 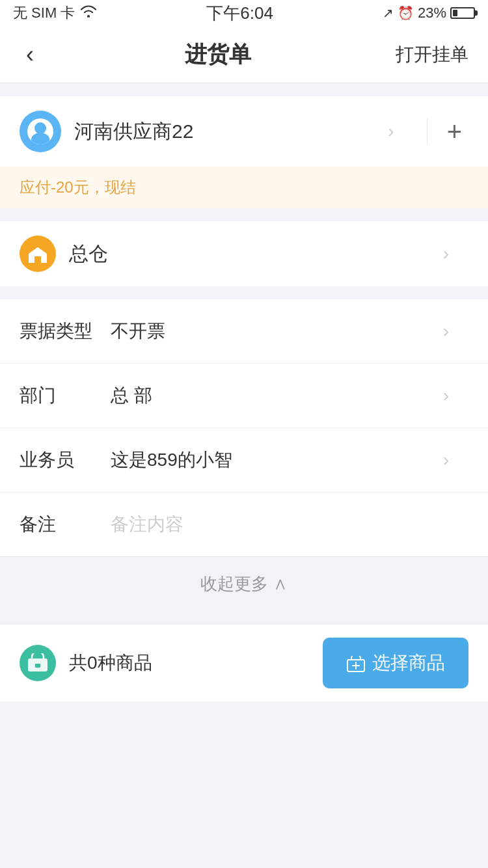 What do you see at coordinates (446, 331) in the screenshot?
I see `invoice-type-chevron-icon: ›` at bounding box center [446, 331].